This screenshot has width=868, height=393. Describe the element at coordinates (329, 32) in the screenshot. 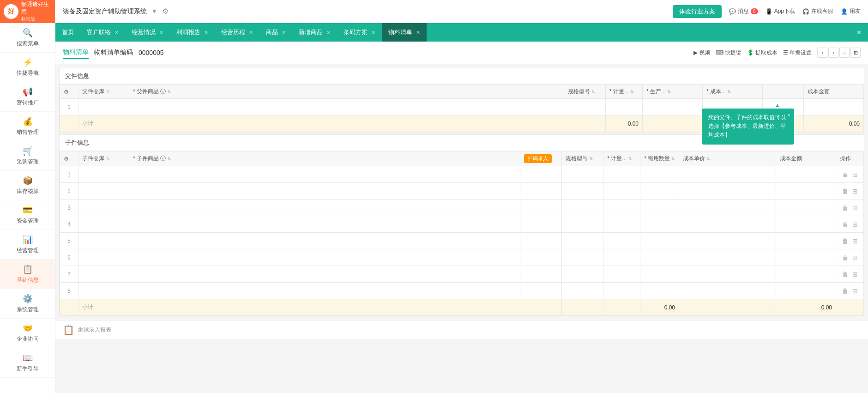

I see `tab-new-product-close: ✕` at that location.